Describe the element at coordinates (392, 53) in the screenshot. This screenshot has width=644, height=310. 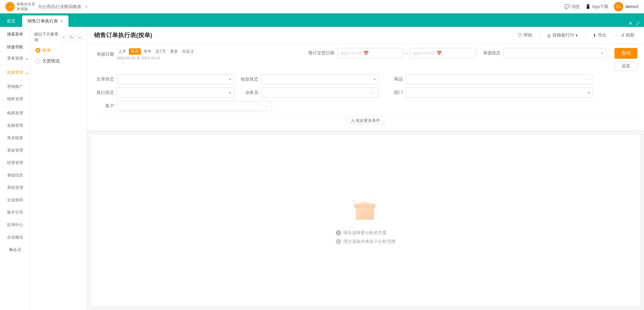
I see `filter-expected-date-block: 预计交货日期 yyyy-mm-dd 📅 — yyyy-mm-dd 📅` at that location.